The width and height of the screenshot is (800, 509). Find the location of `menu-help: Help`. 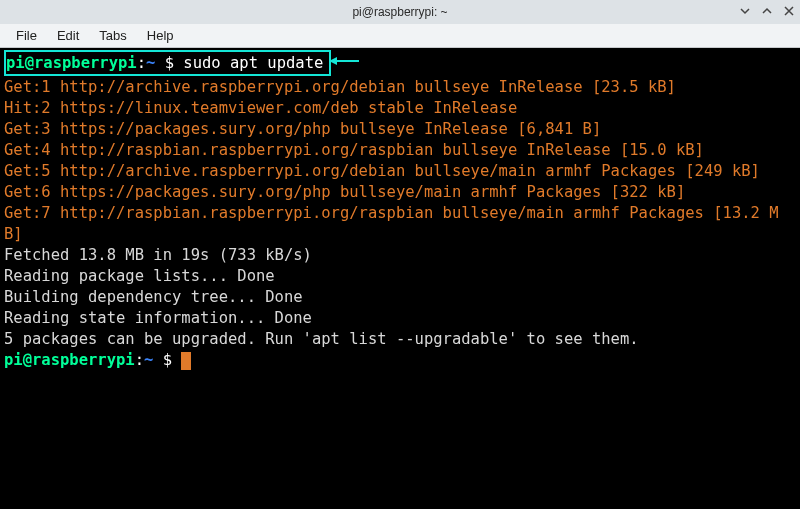

menu-help: Help is located at coordinates (160, 36).